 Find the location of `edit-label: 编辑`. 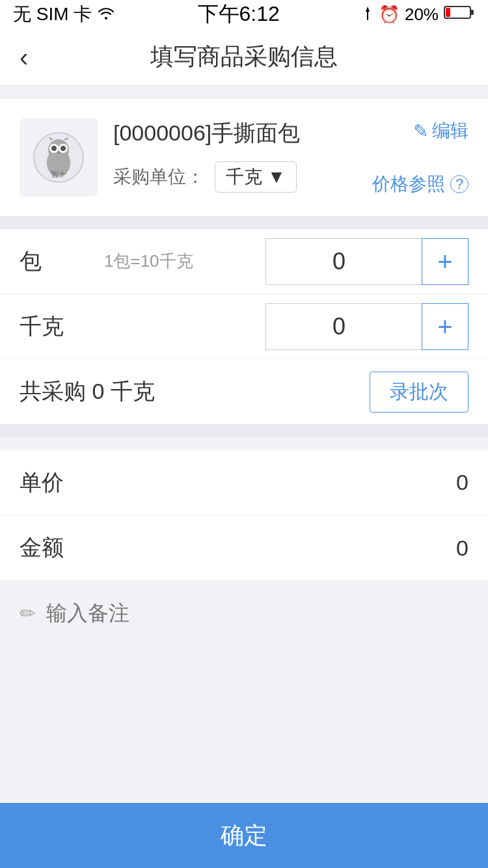

edit-label: 编辑 is located at coordinates (450, 131).